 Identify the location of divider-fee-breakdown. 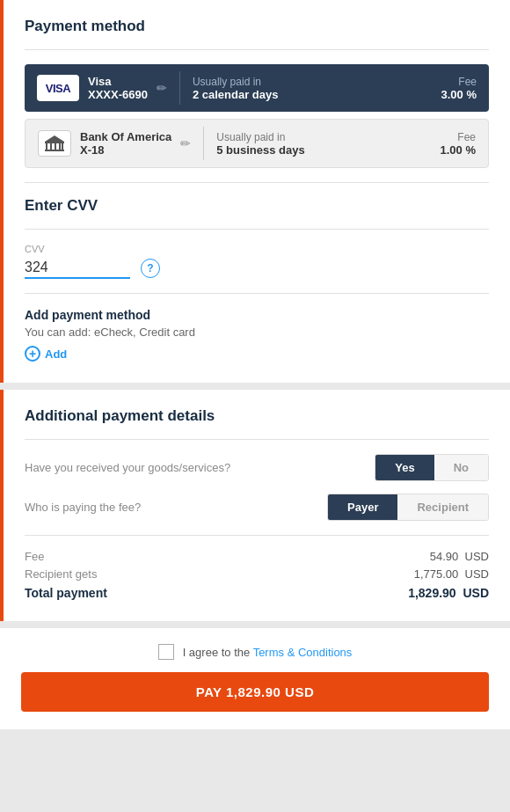
(257, 535).